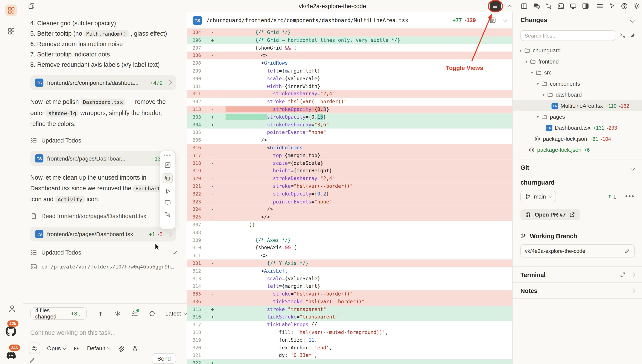 This screenshot has height=364, width=642. Describe the element at coordinates (623, 274) in the screenshot. I see `expand-icon` at that location.